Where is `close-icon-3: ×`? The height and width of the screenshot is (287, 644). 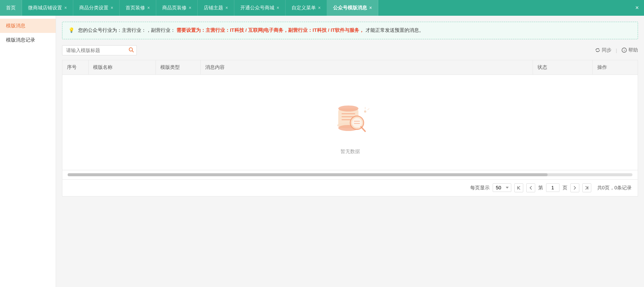
close-icon-3: × is located at coordinates (149, 8).